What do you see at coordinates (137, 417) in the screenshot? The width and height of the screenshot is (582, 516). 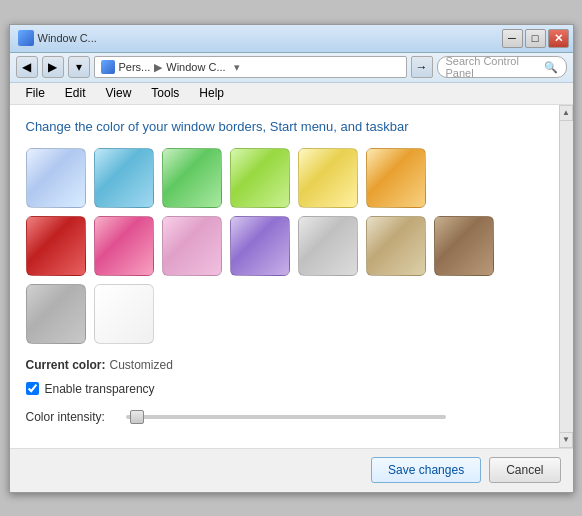 I see `intensity-slider-thumb` at bounding box center [137, 417].